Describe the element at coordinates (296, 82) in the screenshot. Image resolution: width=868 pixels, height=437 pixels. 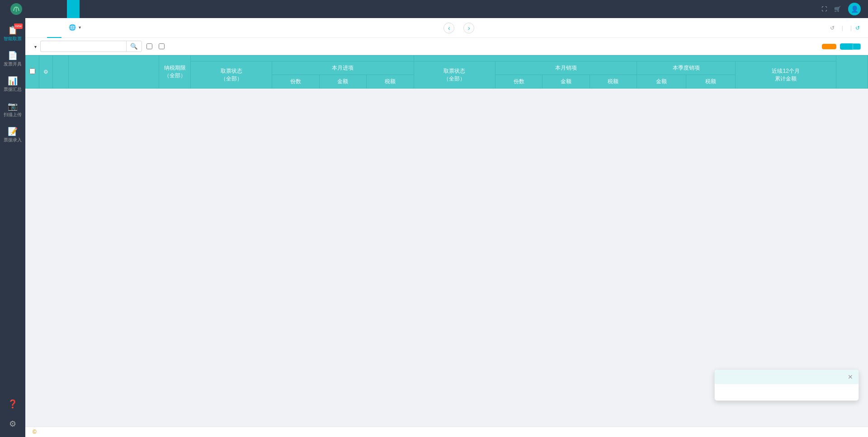
I see `th-p-num: 份数` at that location.